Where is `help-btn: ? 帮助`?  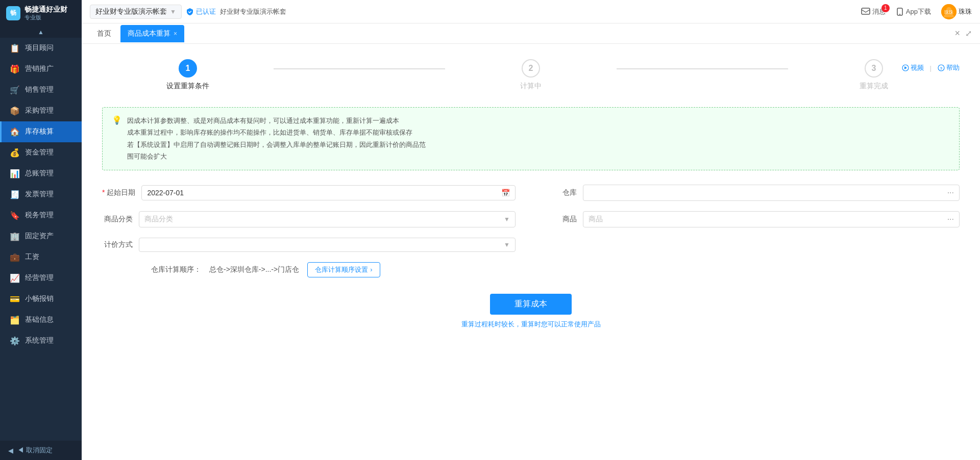 help-btn: ? 帮助 is located at coordinates (948, 68).